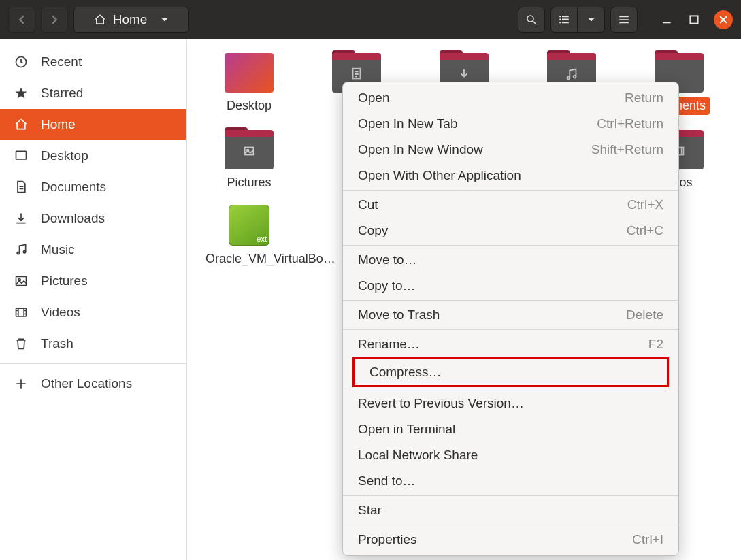 This screenshot has width=741, height=560. Describe the element at coordinates (61, 62) in the screenshot. I see `sidebar-item-label: Recent` at that location.